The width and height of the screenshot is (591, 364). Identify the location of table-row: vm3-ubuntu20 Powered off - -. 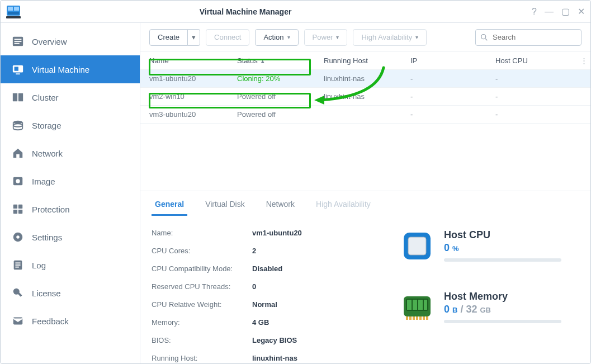
(366, 115).